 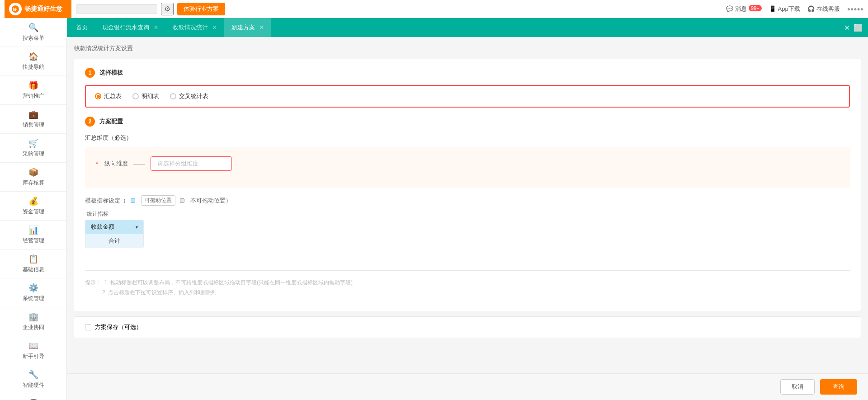 What do you see at coordinates (33, 397) in the screenshot?
I see `sidebar-item-wechat: 💬 企业微信` at bounding box center [33, 397].